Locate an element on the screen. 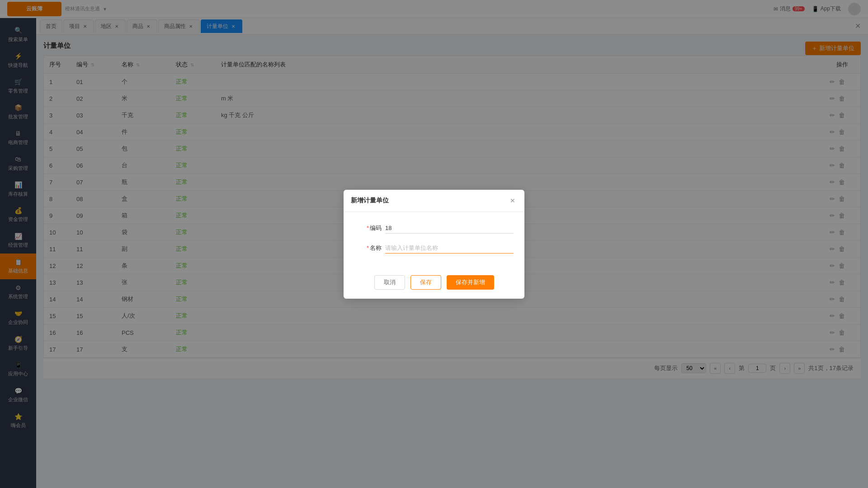 This screenshot has width=868, height=488. code-input is located at coordinates (449, 228).